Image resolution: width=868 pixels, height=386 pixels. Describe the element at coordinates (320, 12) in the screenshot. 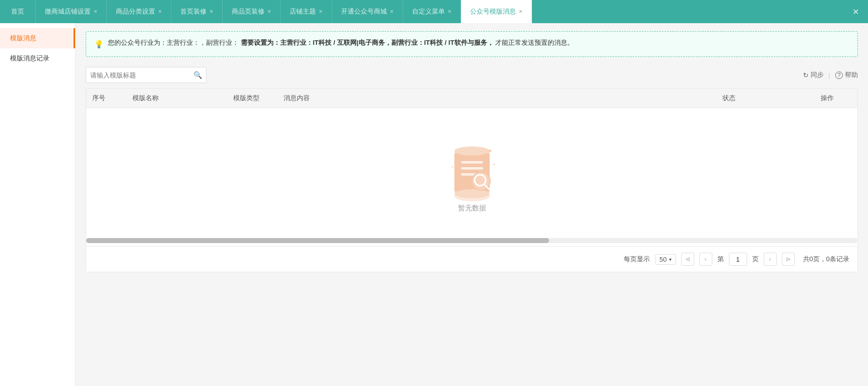

I see `tab-close-5: ×` at that location.